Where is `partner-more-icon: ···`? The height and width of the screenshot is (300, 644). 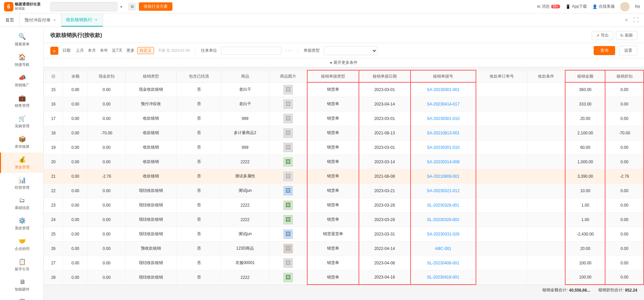
partner-more-icon: ··· is located at coordinates (289, 50).